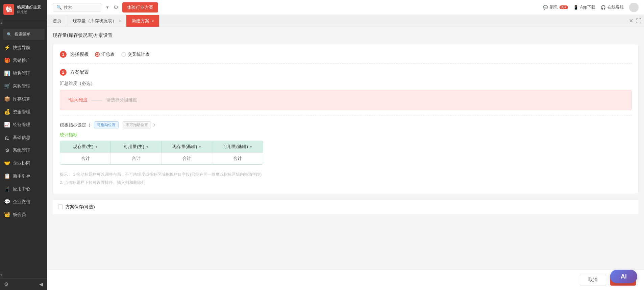 This screenshot has height=290, width=644. Describe the element at coordinates (22, 150) in the screenshot. I see `sidebar-item-label: 系统管理` at that location.